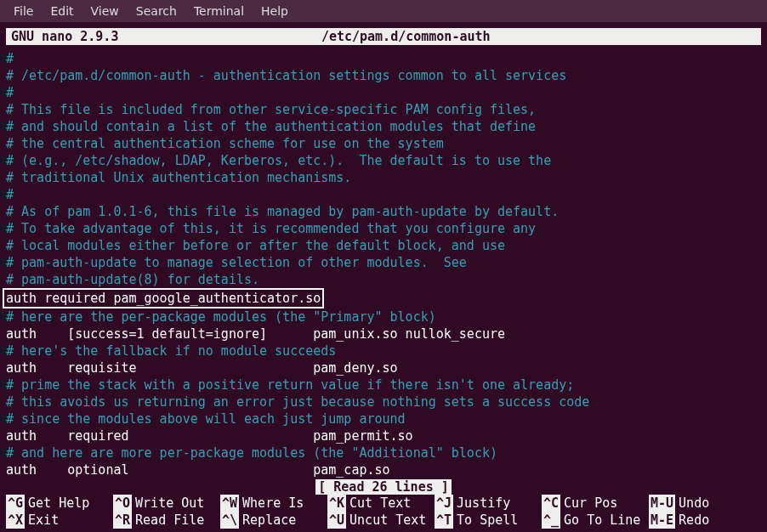 The height and width of the screenshot is (532, 767). What do you see at coordinates (384, 263) in the screenshot?
I see `editor-line: # pam-auth-update to manage selection of…` at bounding box center [384, 263].